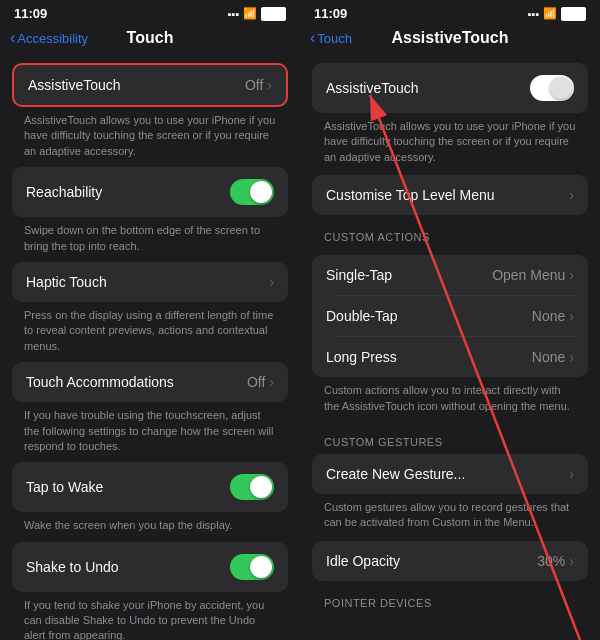 This screenshot has height=640, width=600. Describe the element at coordinates (450, 39) in the screenshot. I see `right-nav-bar: ‹ Touch AssistiveTouch` at that location.